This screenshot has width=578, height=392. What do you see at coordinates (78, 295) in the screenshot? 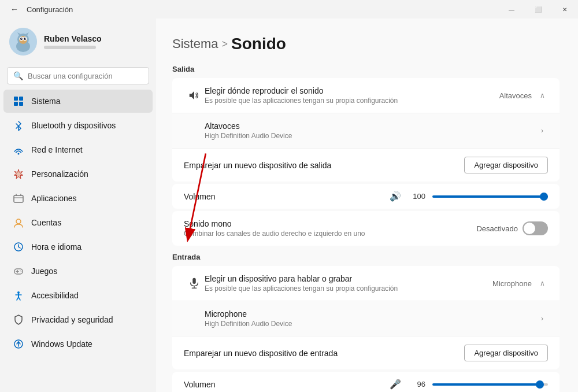
I see `sidebar-item-accesibilidad: Accesibilidad` at bounding box center [78, 295].